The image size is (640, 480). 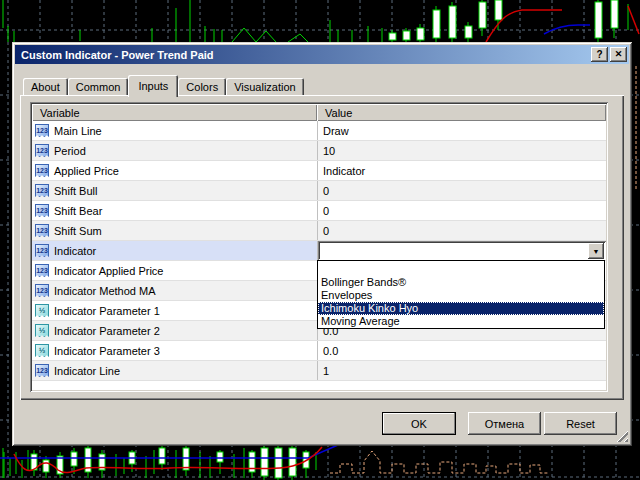 What do you see at coordinates (319, 351) in the screenshot?
I see `table-row: ½Indicator Parameter 3 0.0` at bounding box center [319, 351].